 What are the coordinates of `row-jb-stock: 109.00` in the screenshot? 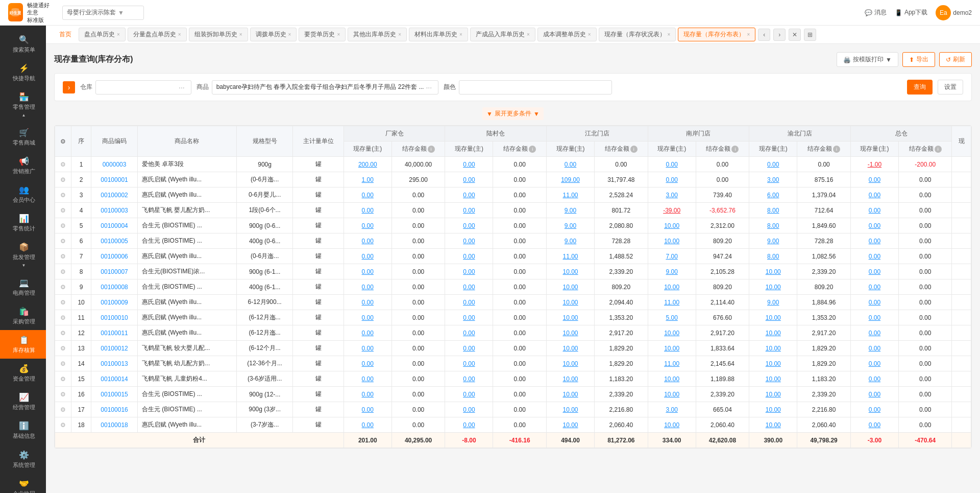 It's located at (570, 180).